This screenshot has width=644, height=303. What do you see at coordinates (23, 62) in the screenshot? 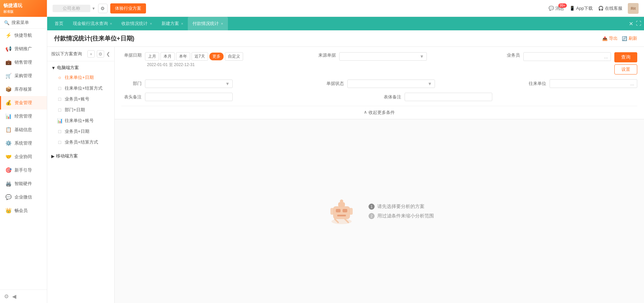
I see `sidebar-label-sales: 销售管理` at bounding box center [23, 62].